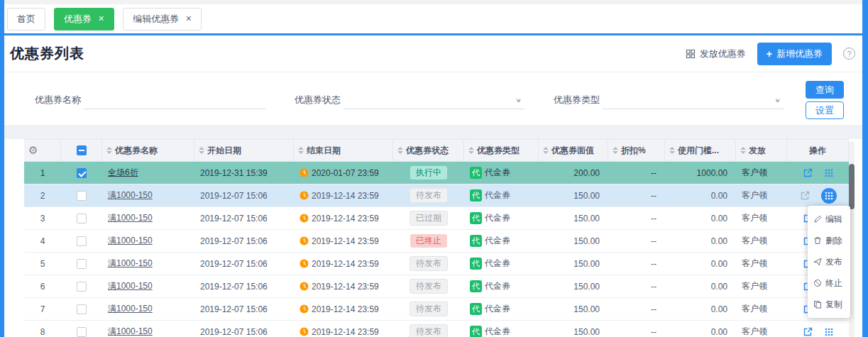 The height and width of the screenshot is (337, 868). I want to click on tab-首页: 首页, so click(26, 19).